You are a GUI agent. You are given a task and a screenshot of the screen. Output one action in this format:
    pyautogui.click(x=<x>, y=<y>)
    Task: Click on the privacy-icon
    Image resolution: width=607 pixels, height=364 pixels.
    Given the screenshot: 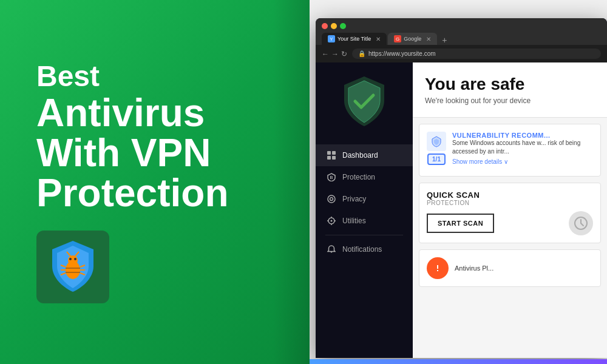 What is the action you would take?
    pyautogui.click(x=331, y=199)
    